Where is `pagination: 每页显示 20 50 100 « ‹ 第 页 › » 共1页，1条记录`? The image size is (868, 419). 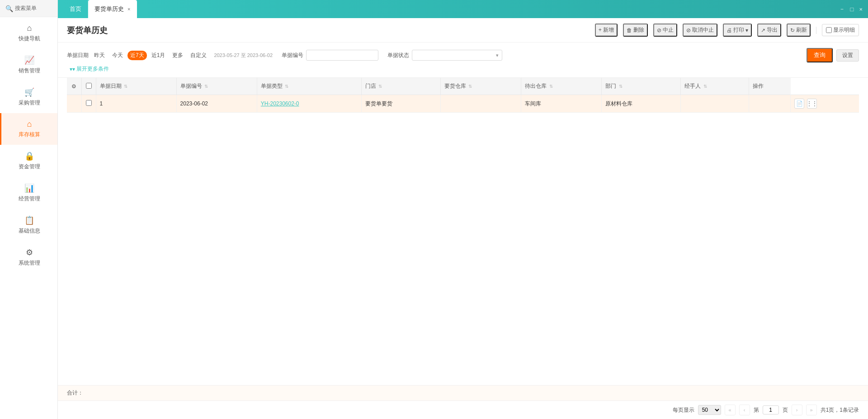
pagination: 每页显示 20 50 100 « ‹ 第 页 › » 共1页，1条记录 is located at coordinates (463, 410).